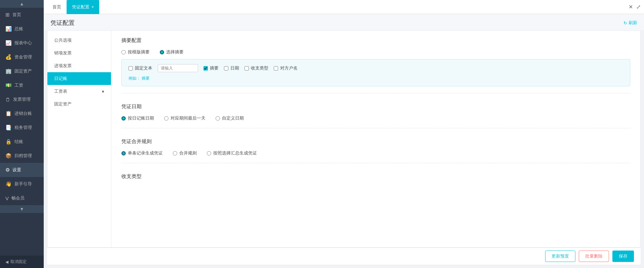  Describe the element at coordinates (22, 209) in the screenshot. I see `sidebar-scroll-down: ▼` at that location.